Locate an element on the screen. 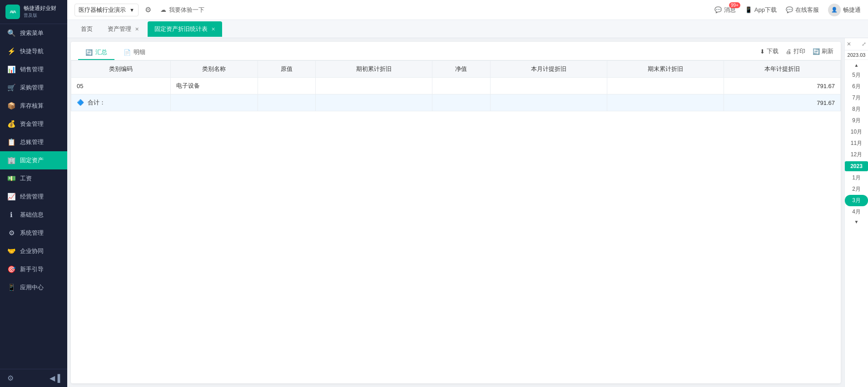 Image resolution: width=868 pixels, height=387 pixels. subtab-bar: 🔄 汇总 📄 明细 ⬇ 下载 🖨 打印 is located at coordinates (456, 51).